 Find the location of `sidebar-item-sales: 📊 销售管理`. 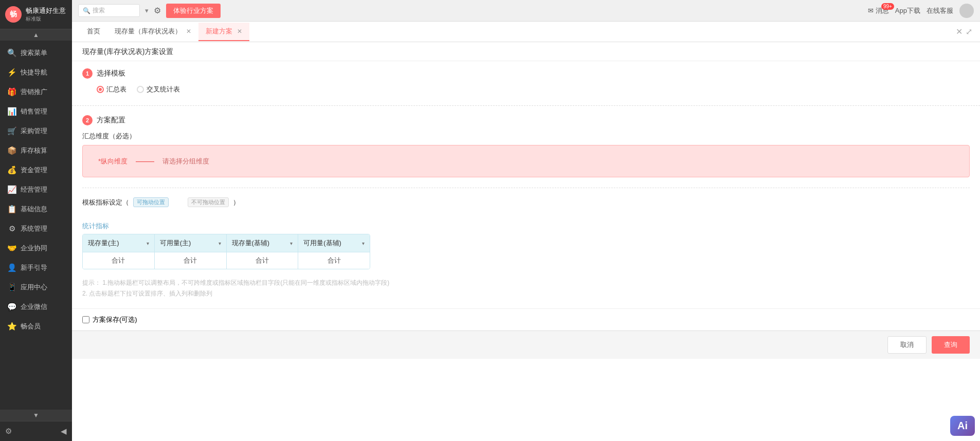

sidebar-item-sales: 📊 销售管理 is located at coordinates (36, 112).